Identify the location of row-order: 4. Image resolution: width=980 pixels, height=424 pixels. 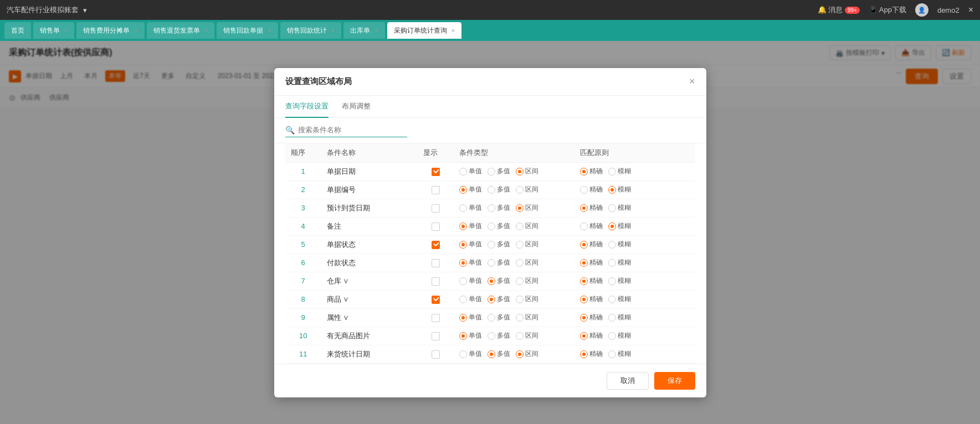
(304, 226).